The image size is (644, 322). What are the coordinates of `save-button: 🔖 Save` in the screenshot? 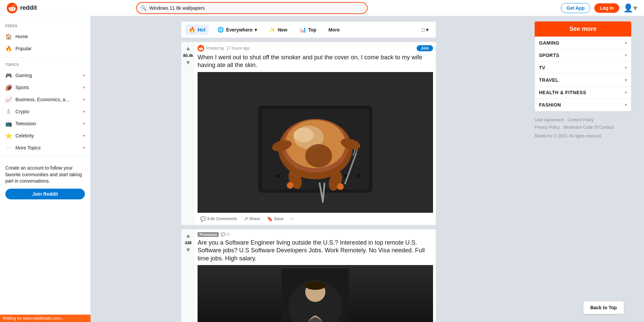 It's located at (275, 219).